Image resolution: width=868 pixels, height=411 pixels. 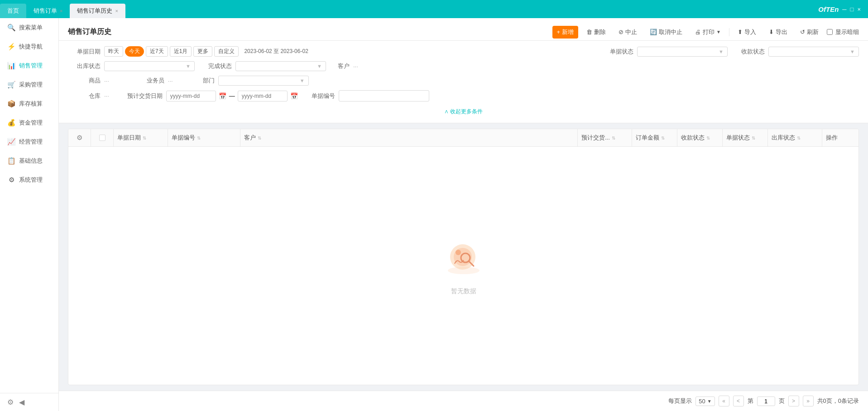 I want to click on toolbar-separator, so click(x=729, y=32).